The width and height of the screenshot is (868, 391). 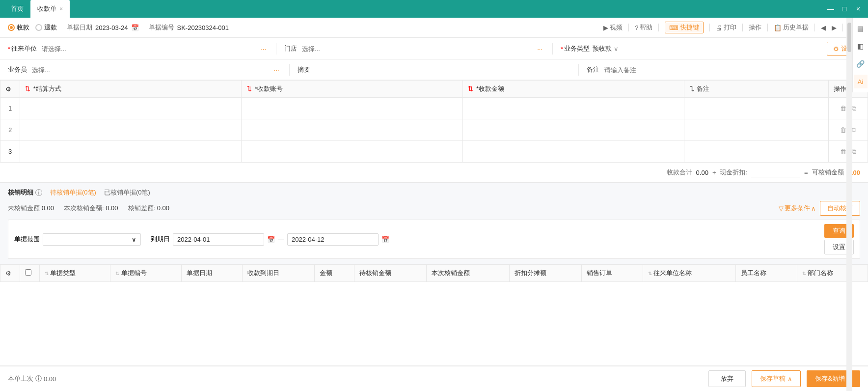 I want to click on range-select: ∨, so click(x=92, y=240).